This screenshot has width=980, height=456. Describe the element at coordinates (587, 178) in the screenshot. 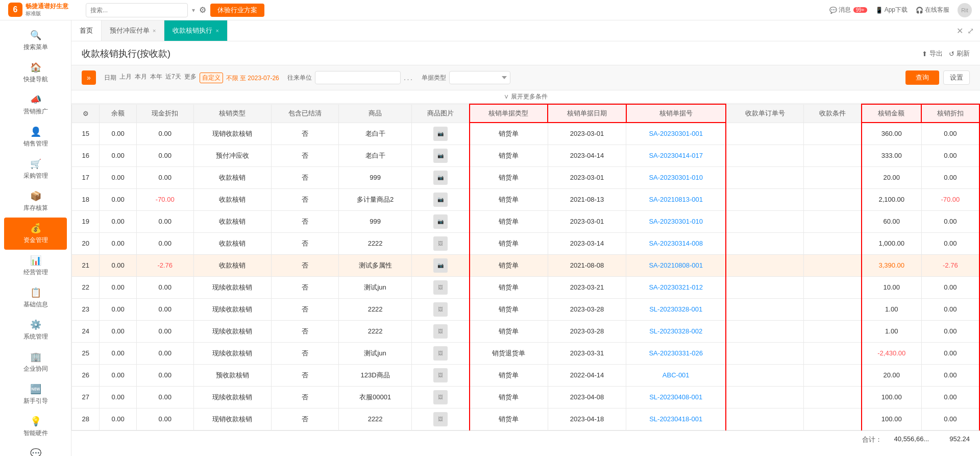

I see `cell-bill-date: 2023-03-01` at that location.